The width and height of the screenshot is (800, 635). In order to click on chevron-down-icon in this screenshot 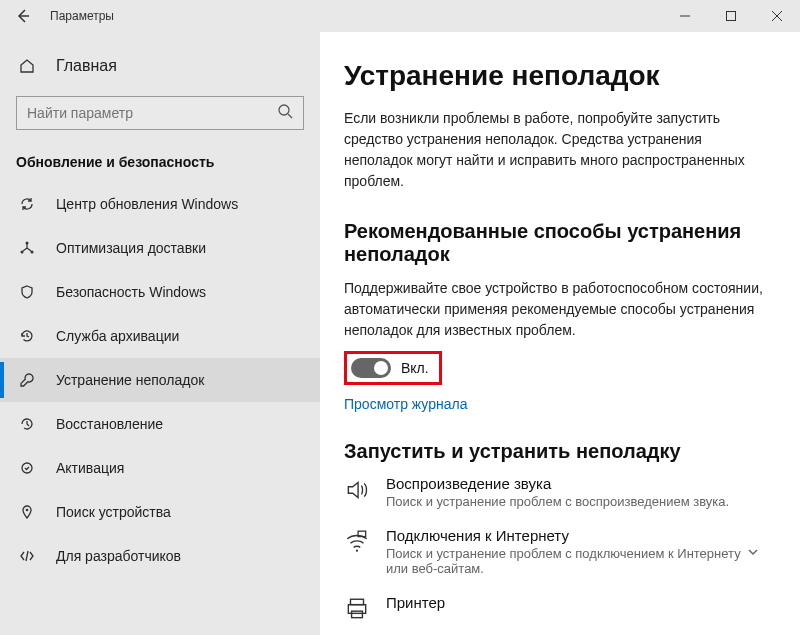, I will do `click(757, 552)`.